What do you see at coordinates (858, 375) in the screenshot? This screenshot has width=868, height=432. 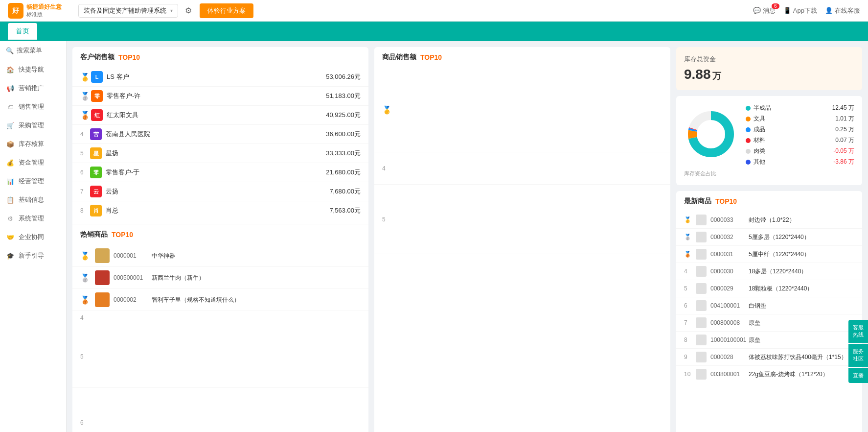 I see `live-button: 直播` at bounding box center [858, 375].